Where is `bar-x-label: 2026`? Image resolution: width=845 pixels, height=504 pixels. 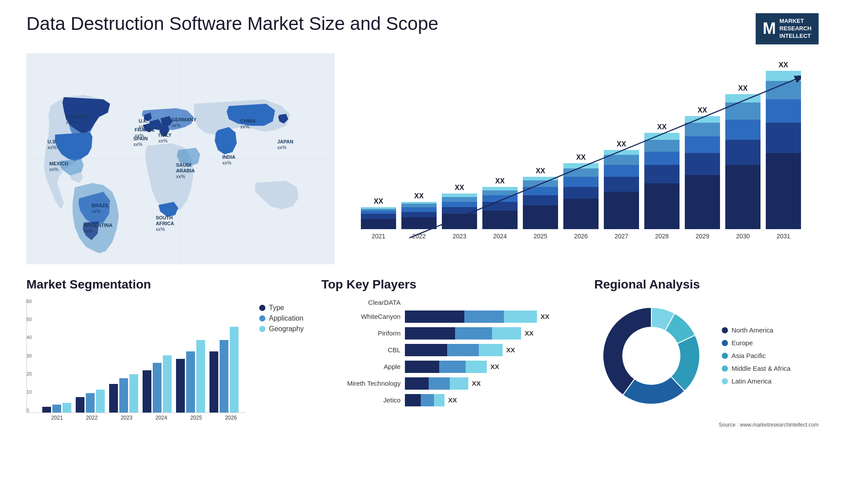 bar-x-label: 2026 is located at coordinates (581, 236).